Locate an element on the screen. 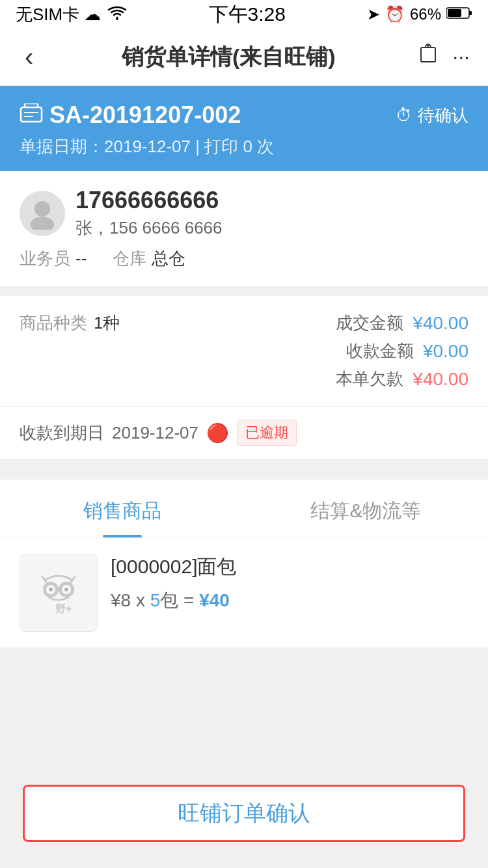 This screenshot has height=868, width=488. sales-label: 业务员 is located at coordinates (45, 259).